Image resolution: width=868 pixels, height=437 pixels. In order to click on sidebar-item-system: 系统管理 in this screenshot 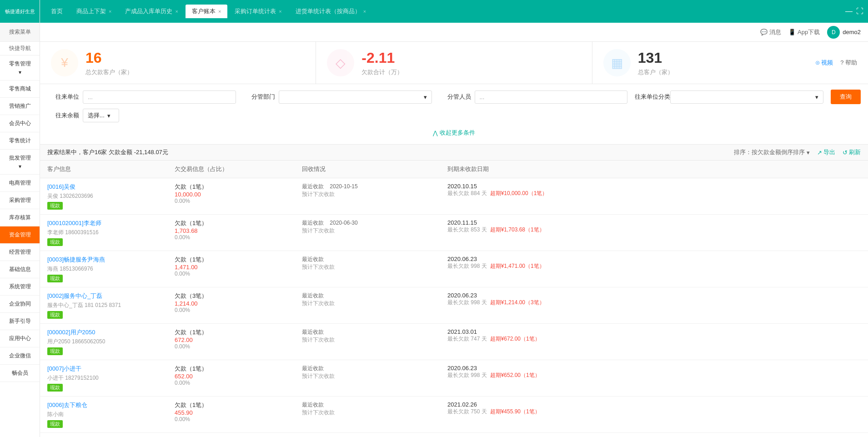, I will do `click(20, 287)`.